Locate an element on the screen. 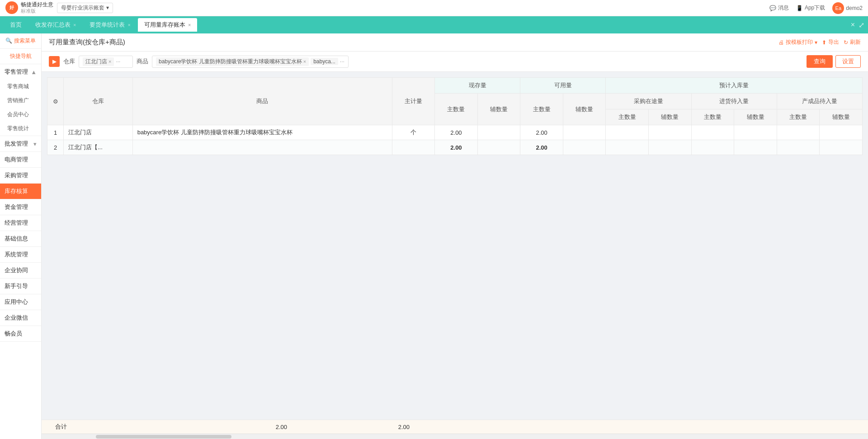  query-button: 查询 is located at coordinates (820, 61).